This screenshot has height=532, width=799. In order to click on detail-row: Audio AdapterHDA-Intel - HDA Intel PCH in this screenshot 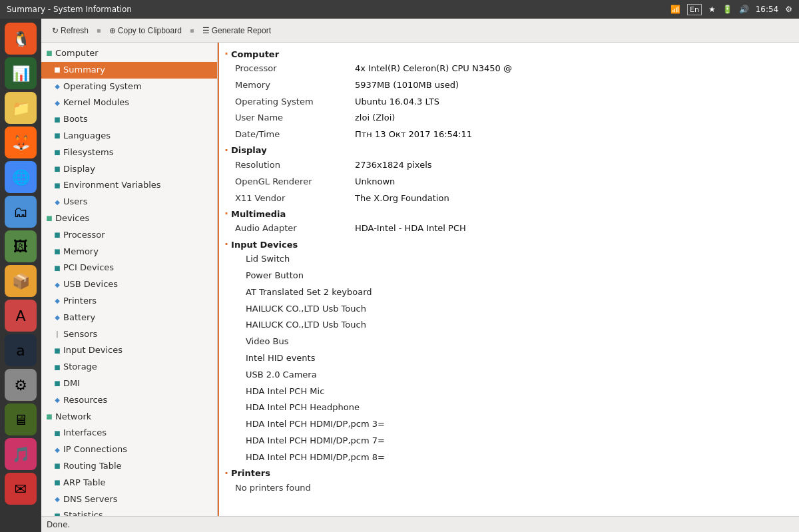, I will do `click(509, 229)`.